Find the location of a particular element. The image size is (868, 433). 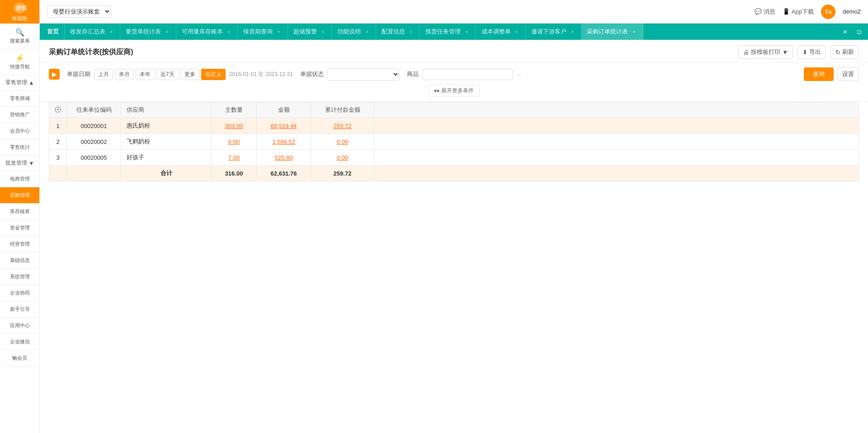

sidebar-item-newbie: 新手引导 is located at coordinates (20, 309).